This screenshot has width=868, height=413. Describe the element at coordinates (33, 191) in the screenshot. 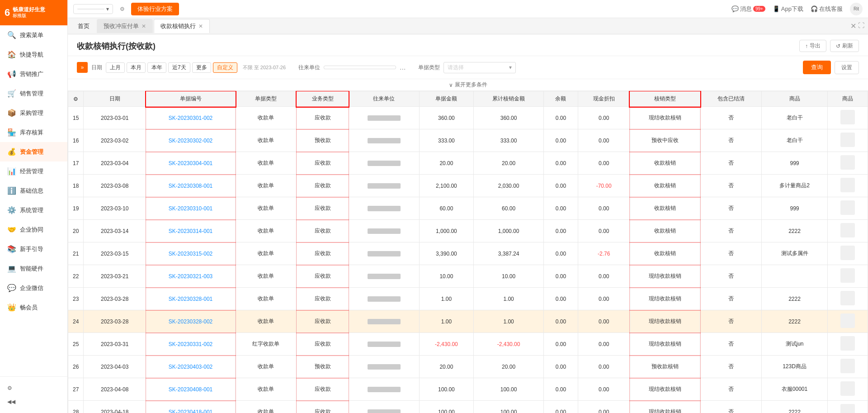

I see `sidebar-item-8: ℹ️基础信息` at that location.